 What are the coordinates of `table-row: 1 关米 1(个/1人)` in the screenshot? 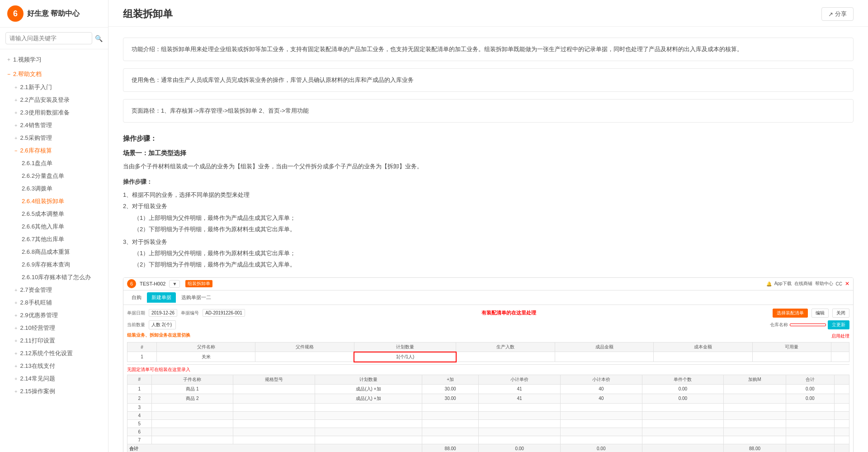 It's located at (488, 357).